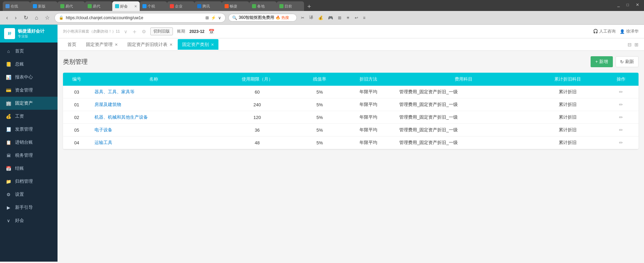 The width and height of the screenshot is (644, 263). Describe the element at coordinates (144, 32) in the screenshot. I see `settings-gear-icon: ⚙` at that location.